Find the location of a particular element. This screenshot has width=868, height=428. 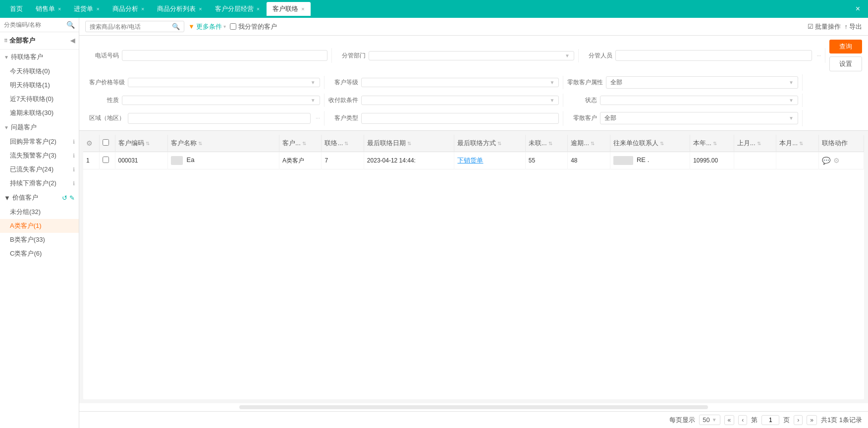

sidebar-item-a-class: A类客户(1) is located at coordinates (40, 226).